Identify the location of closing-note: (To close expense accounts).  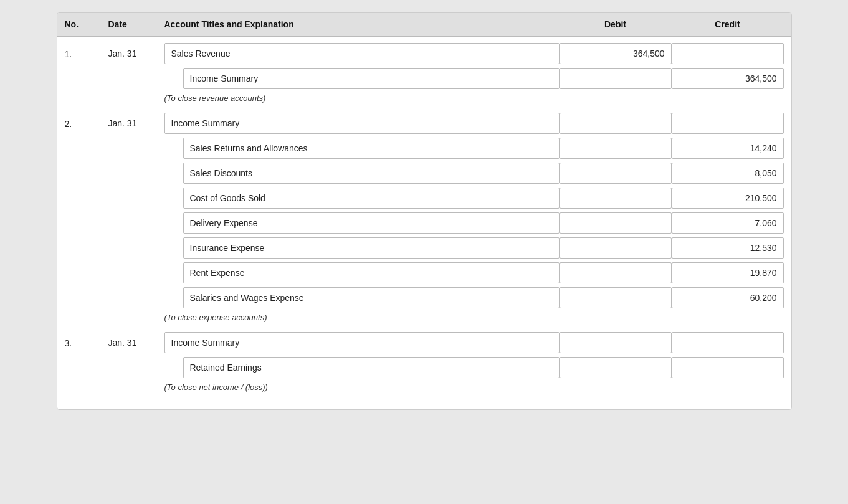
(216, 319).